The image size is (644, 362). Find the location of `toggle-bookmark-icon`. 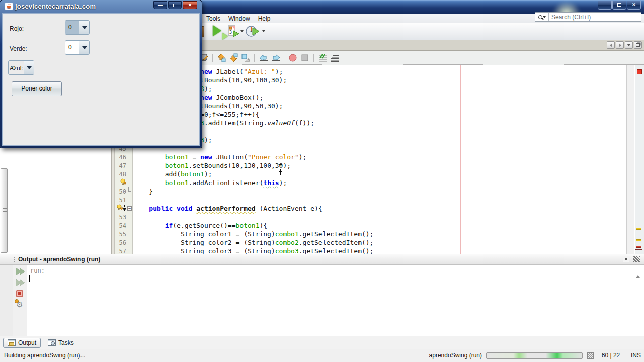

toggle-bookmark-icon is located at coordinates (246, 58).